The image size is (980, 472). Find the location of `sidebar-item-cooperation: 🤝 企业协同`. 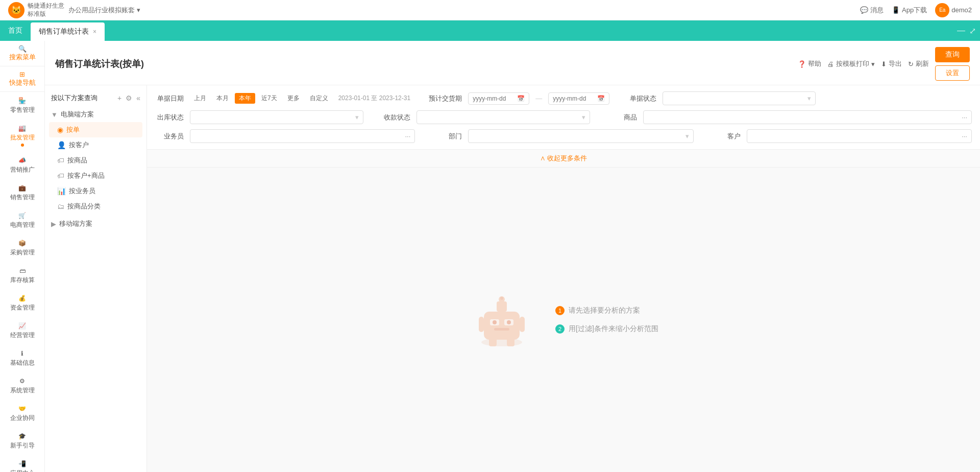

sidebar-item-cooperation: 🤝 企业协同 is located at coordinates (22, 414).